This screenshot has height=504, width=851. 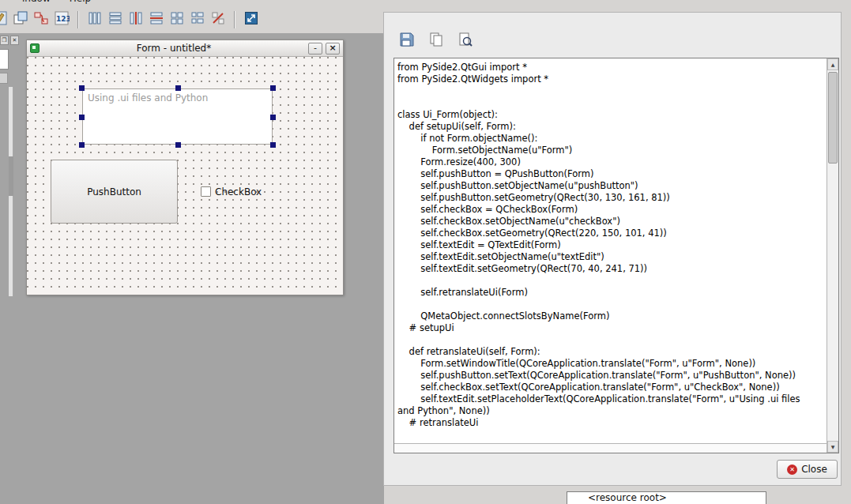 I want to click on copy-button, so click(x=436, y=40).